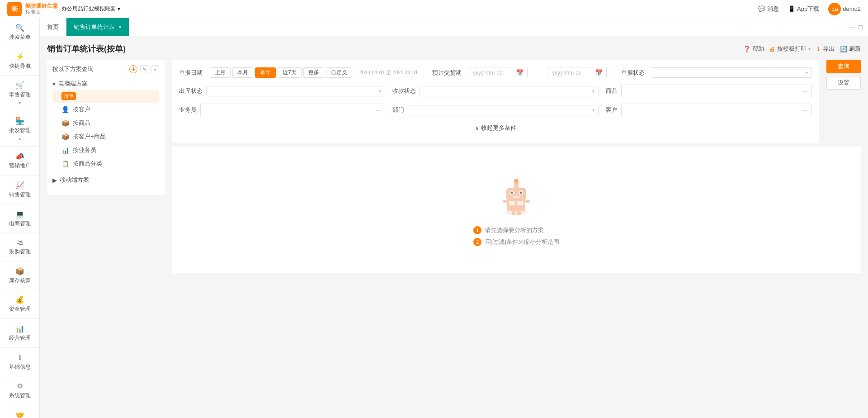  What do you see at coordinates (282, 110) in the screenshot?
I see `salesperson-group: 业务员 ···` at bounding box center [282, 110].